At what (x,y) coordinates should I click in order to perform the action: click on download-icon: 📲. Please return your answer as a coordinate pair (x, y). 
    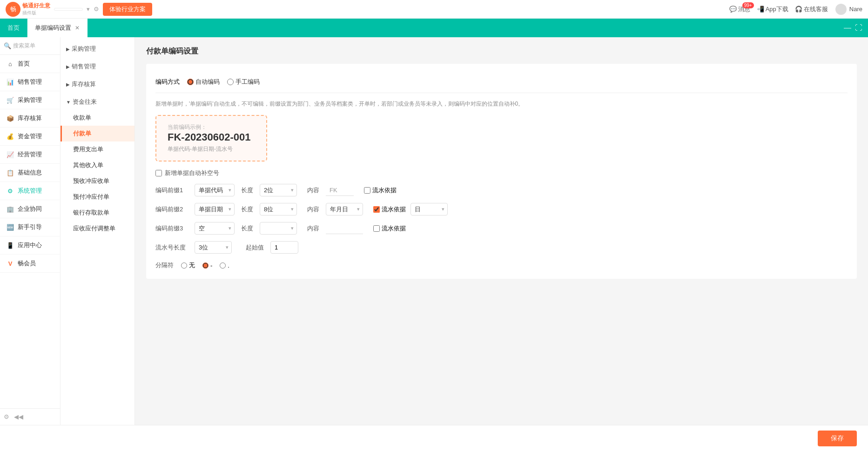
    Looking at the image, I should click on (760, 9).